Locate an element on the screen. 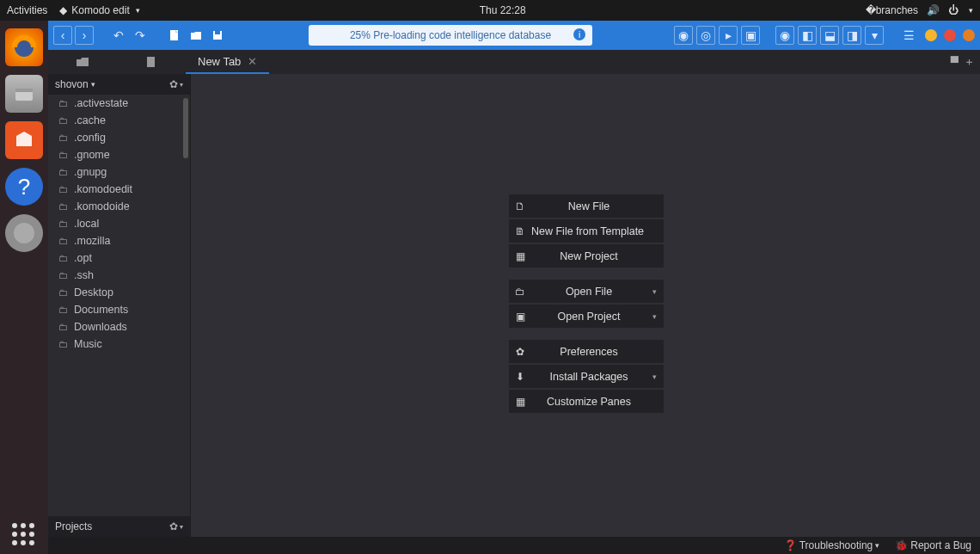 The image size is (980, 554). stop-button: ◎ is located at coordinates (706, 35).